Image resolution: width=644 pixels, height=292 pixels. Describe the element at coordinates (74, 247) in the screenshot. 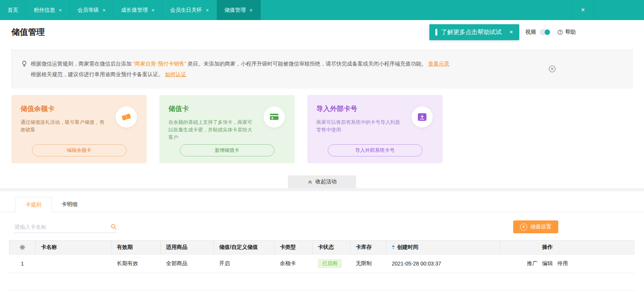

I see `column-header-card-name: 卡名称` at that location.